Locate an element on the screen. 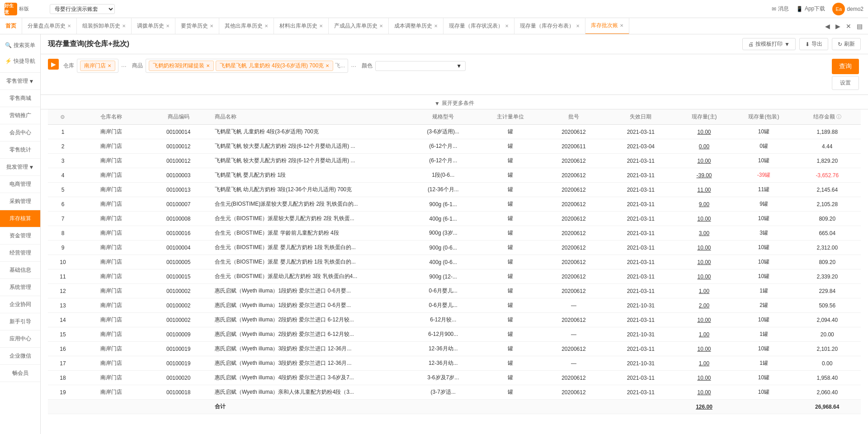  sidebar-item-appcenter: 应用中心 is located at coordinates (20, 339).